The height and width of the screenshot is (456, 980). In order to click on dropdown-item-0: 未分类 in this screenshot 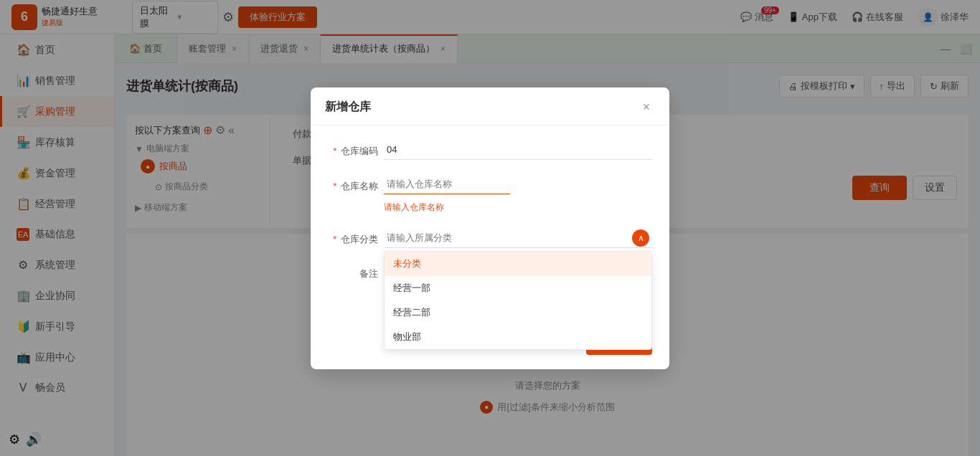, I will do `click(518, 264)`.